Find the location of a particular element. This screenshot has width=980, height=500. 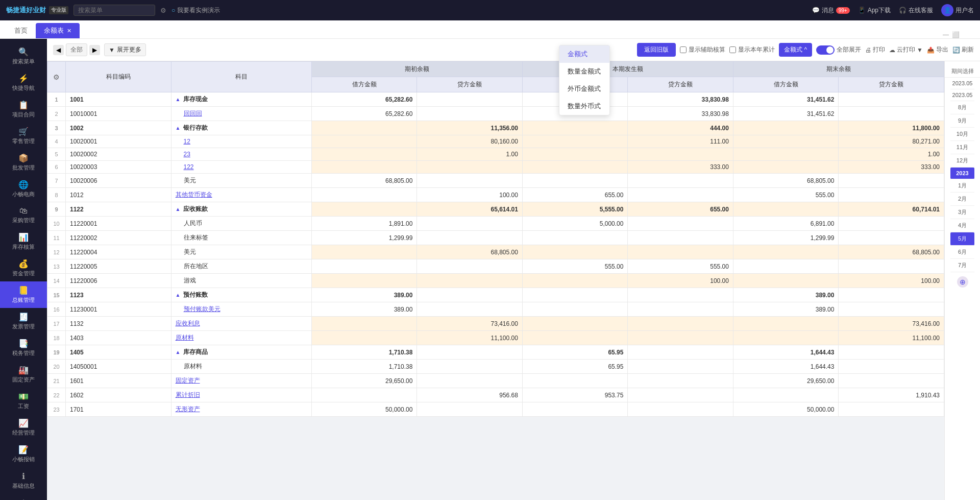

tab-home: 首页 is located at coordinates (21, 31).